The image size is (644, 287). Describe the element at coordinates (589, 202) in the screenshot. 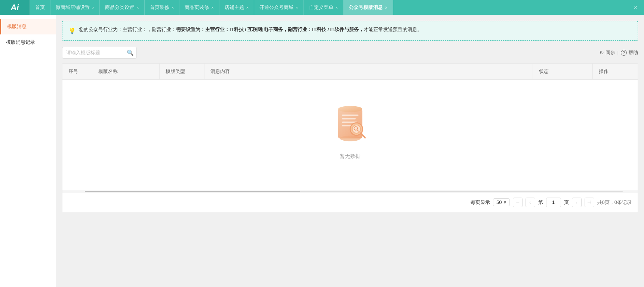

I see `last-page-button: ⊣` at that location.